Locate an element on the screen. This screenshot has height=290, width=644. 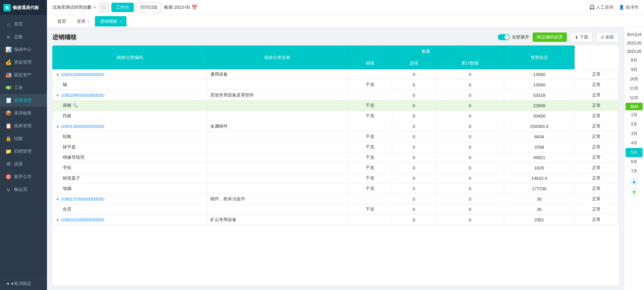
table-row: 轴千克0013560正常 is located at coordinates (335, 85).